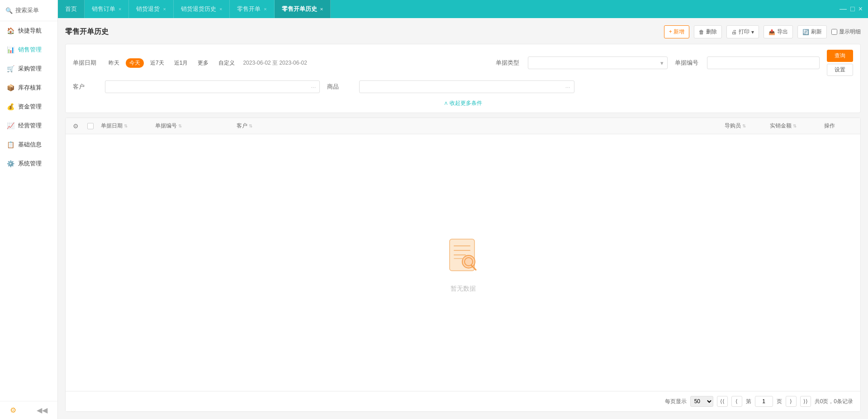 The width and height of the screenshot is (868, 419). What do you see at coordinates (313, 87) in the screenshot?
I see `customer-dots: ···` at bounding box center [313, 87].